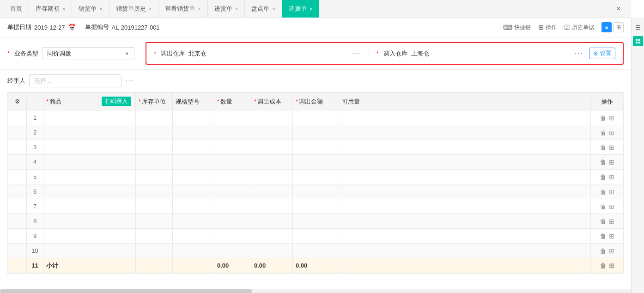  What do you see at coordinates (64, 9) in the screenshot?
I see `tab-inventory-init-close: ×` at bounding box center [64, 9].